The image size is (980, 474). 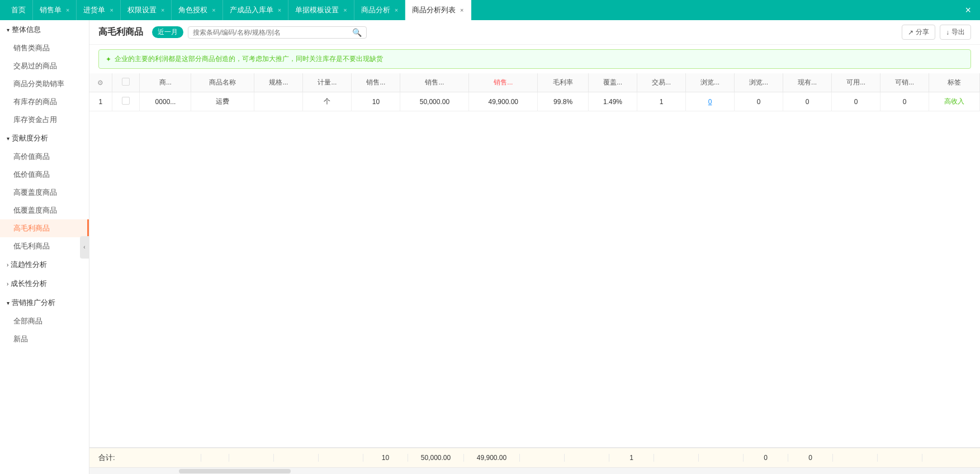 I want to click on footer-cell-empty7, so click(x=587, y=458).